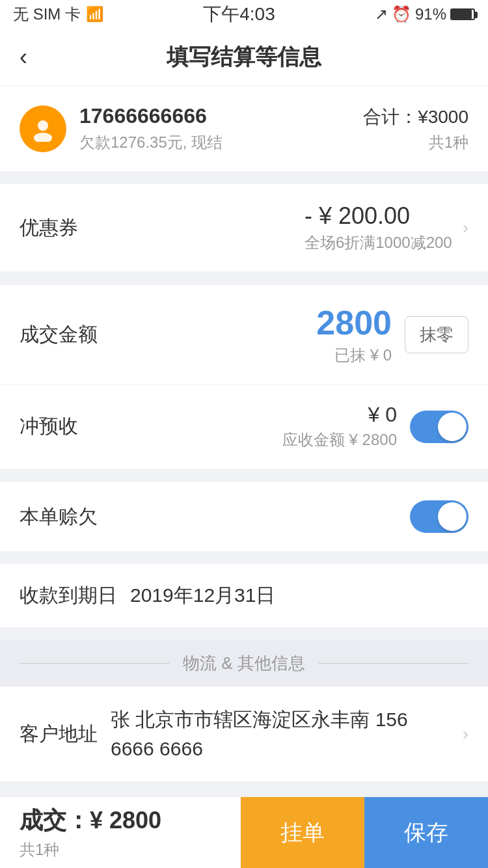 This screenshot has height=868, width=488. I want to click on carrier-text: 无 SIM 卡, so click(47, 14).